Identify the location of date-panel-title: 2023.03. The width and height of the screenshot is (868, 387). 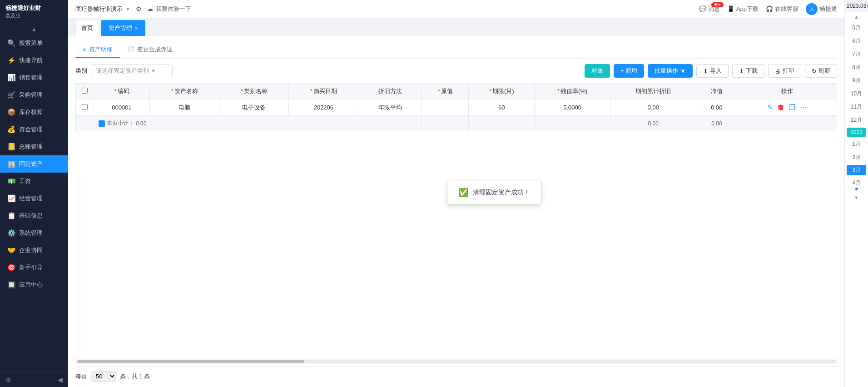
(857, 6).